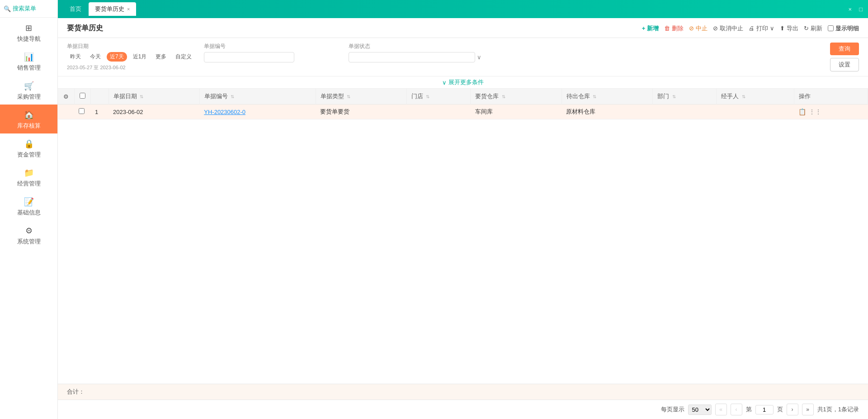  Describe the element at coordinates (29, 97) in the screenshot. I see `sidebar-item-label: 采购管理` at that location.